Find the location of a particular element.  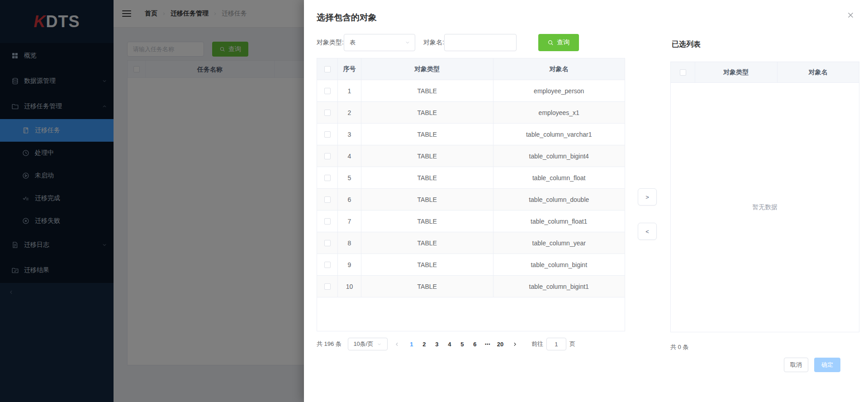

table-row: 3 TABLE table_column_varchar1 is located at coordinates (471, 134).